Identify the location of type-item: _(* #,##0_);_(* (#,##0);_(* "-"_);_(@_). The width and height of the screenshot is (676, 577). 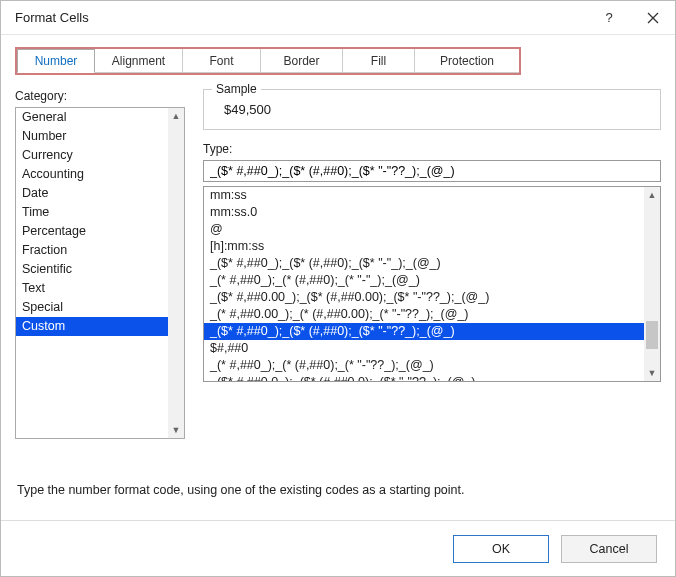
(424, 280).